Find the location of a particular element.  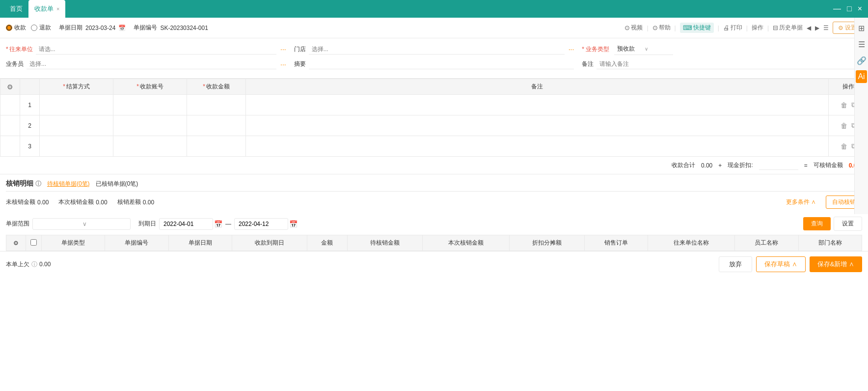

radio-refund-label: 退款 is located at coordinates (45, 28).